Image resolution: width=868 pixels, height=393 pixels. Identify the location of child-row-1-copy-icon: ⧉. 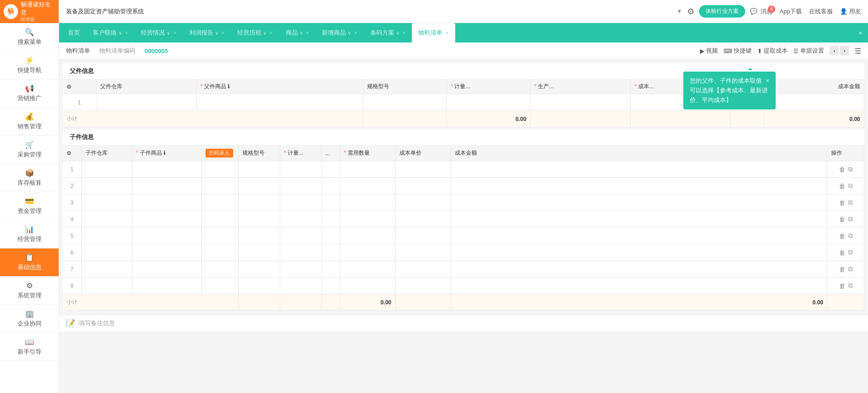
(850, 169).